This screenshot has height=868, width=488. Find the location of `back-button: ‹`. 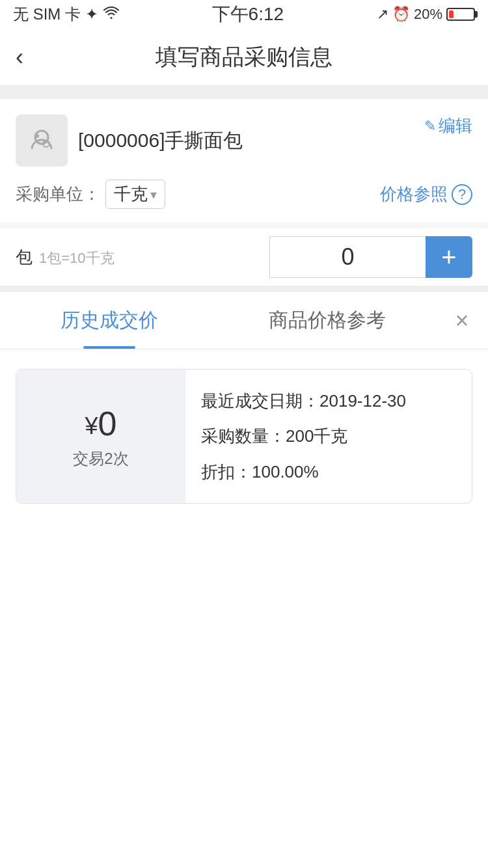

back-button: ‹ is located at coordinates (20, 57).